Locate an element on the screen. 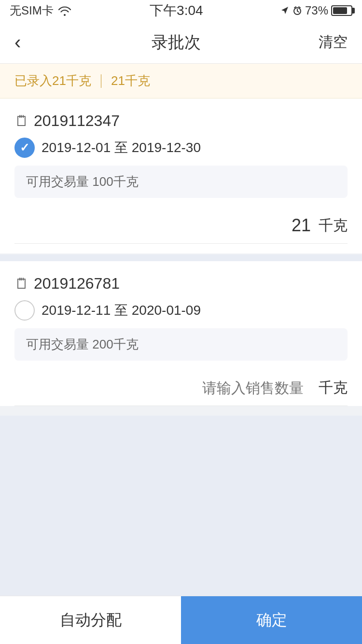 The width and height of the screenshot is (362, 644). status-bar-right: 73% is located at coordinates (317, 11).